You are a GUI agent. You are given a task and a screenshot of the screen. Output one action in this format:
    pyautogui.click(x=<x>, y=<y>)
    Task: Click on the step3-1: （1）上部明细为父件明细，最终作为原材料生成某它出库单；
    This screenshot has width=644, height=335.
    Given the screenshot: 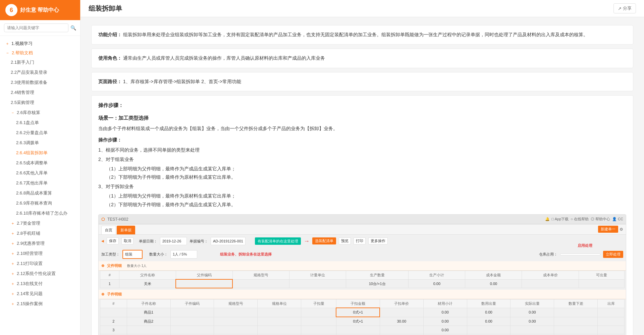 What is the action you would take?
    pyautogui.click(x=362, y=196)
    